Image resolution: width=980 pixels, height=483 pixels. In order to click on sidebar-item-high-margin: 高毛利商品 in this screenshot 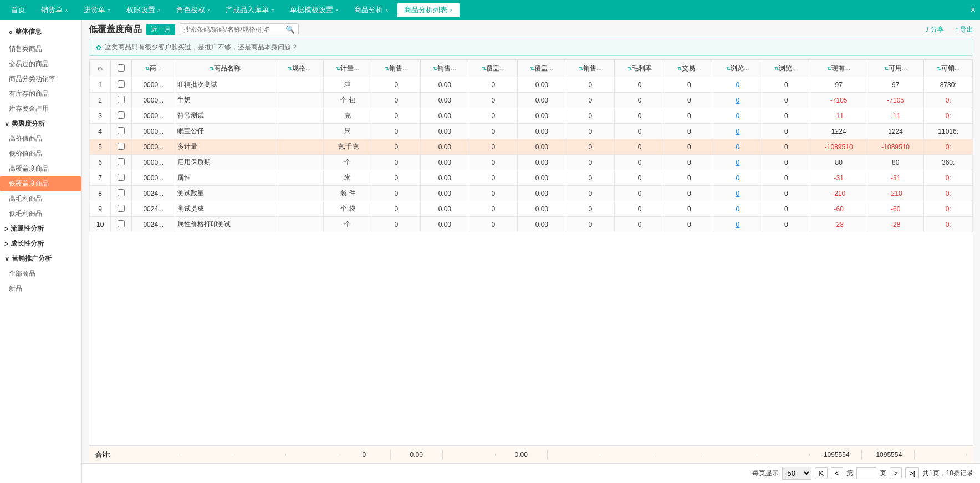, I will do `click(41, 199)`.